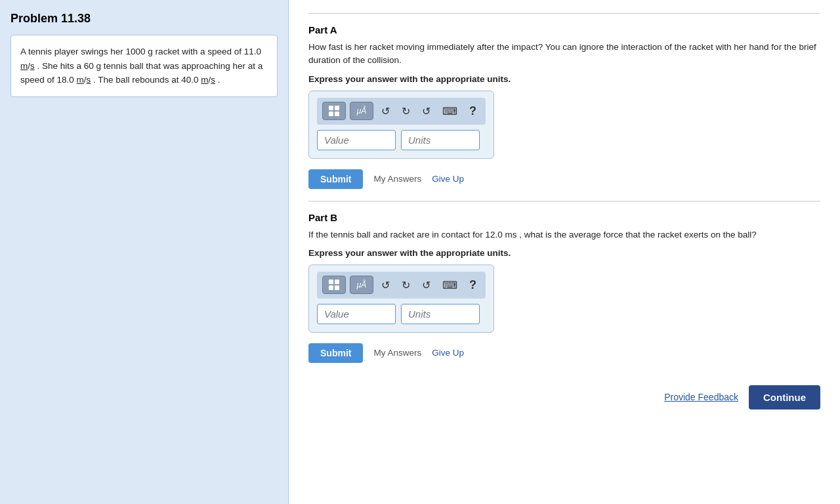 Image resolution: width=840 pixels, height=504 pixels. What do you see at coordinates (406, 112) in the screenshot?
I see `redo-btn-a: ↻` at bounding box center [406, 112].